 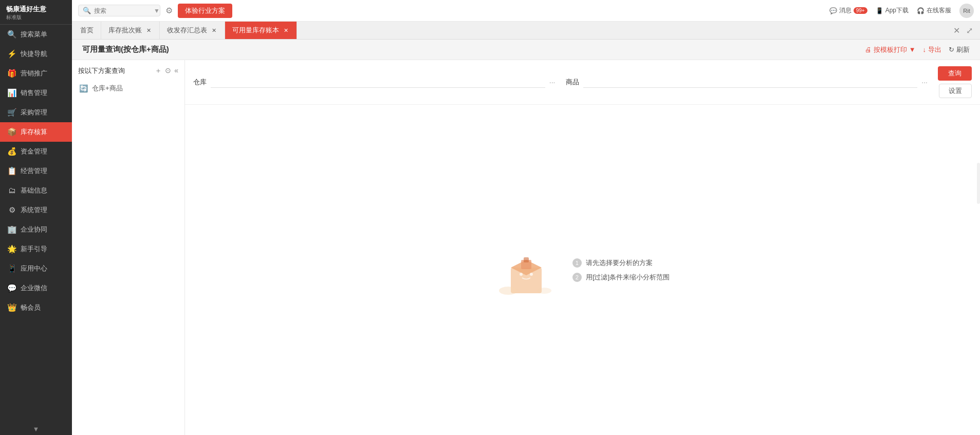 What do you see at coordinates (969, 31) in the screenshot?
I see `tab-expand: ⤢` at bounding box center [969, 31].